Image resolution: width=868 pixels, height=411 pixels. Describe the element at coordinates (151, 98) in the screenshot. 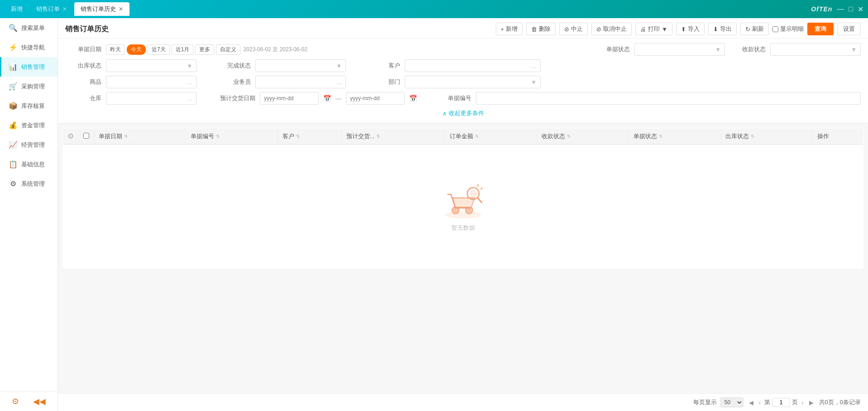

I see `warehouse-select: …` at that location.